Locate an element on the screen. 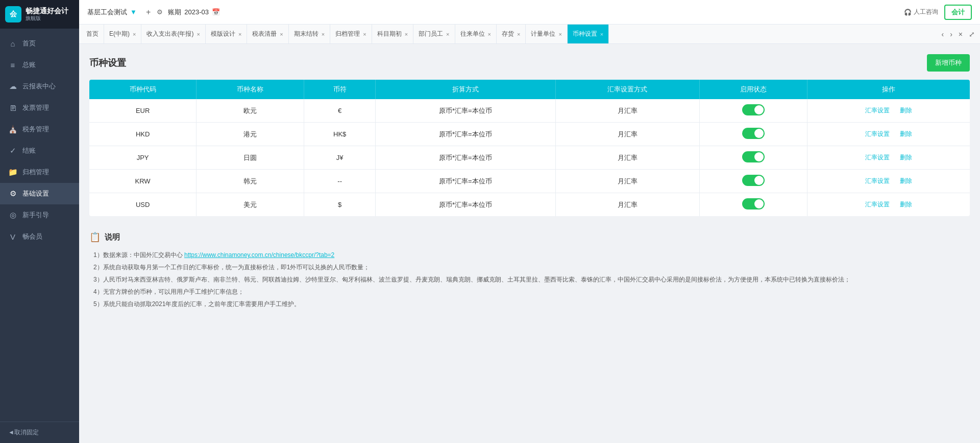  tab-expand-btn: ⤢ is located at coordinates (972, 34).